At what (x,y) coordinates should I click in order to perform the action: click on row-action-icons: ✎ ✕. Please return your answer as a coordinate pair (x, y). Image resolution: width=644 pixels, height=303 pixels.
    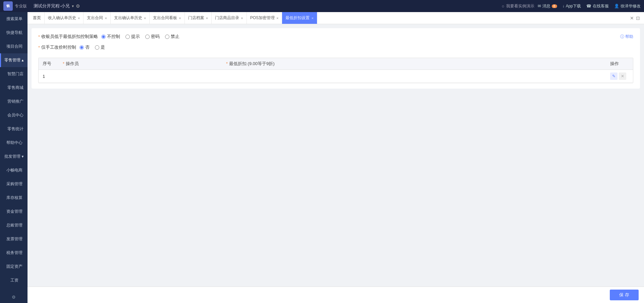
    Looking at the image, I should click on (620, 76).